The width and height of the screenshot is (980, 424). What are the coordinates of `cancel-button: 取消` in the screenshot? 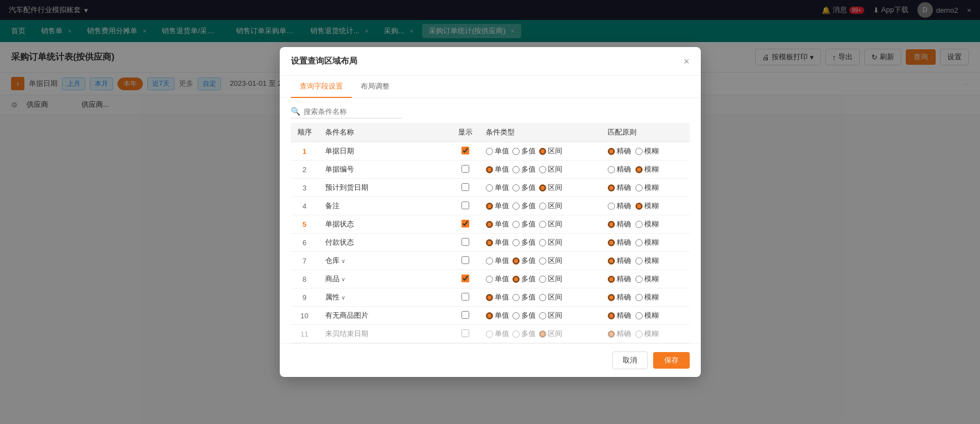 It's located at (630, 360).